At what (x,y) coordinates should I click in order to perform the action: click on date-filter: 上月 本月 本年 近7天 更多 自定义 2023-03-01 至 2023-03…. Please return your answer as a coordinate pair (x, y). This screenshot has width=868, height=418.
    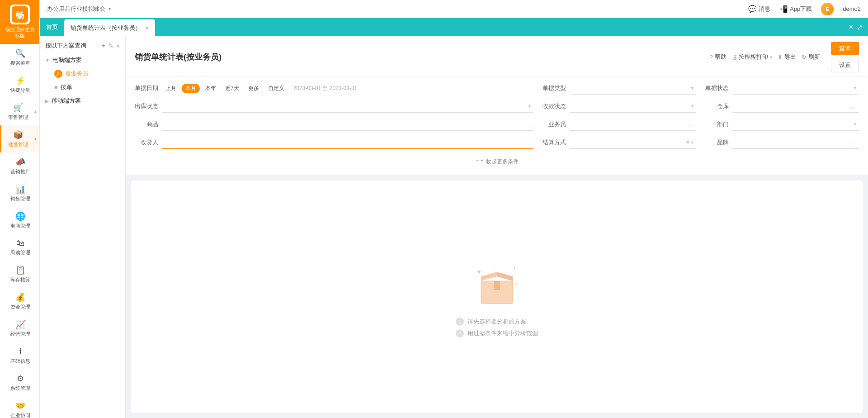
    Looking at the image, I should click on (348, 89).